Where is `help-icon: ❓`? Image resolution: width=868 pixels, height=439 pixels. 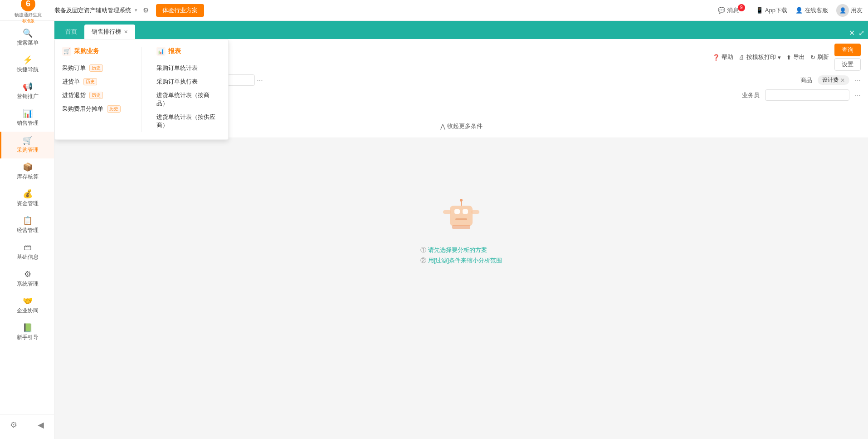
help-icon: ❓ is located at coordinates (716, 57).